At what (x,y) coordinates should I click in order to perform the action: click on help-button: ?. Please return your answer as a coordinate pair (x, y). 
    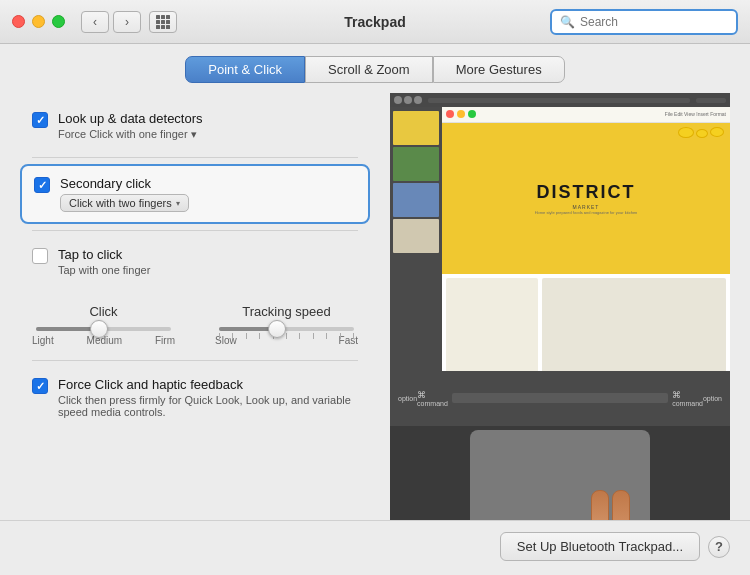
    Looking at the image, I should click on (719, 547).